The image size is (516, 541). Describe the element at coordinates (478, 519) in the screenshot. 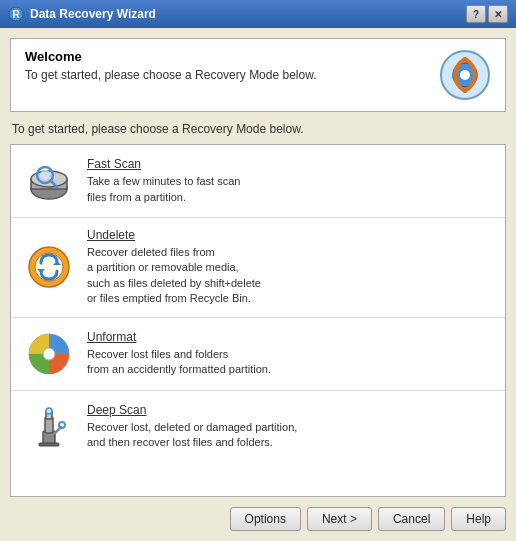

I see `help-footer-button: Help` at that location.